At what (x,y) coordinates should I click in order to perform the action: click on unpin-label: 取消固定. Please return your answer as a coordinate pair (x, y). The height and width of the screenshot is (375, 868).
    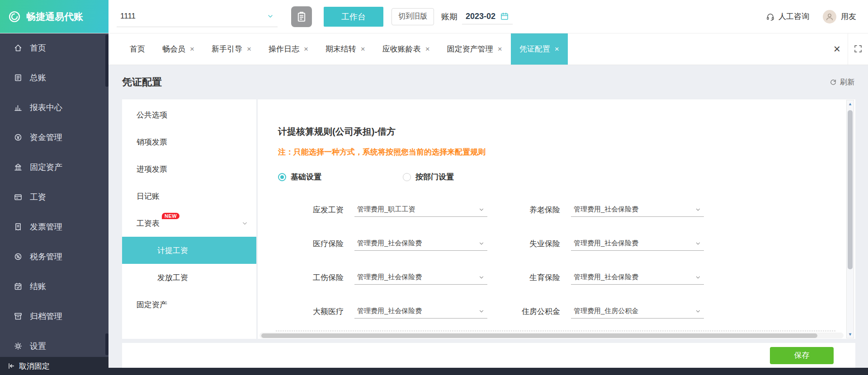
    Looking at the image, I should click on (34, 366).